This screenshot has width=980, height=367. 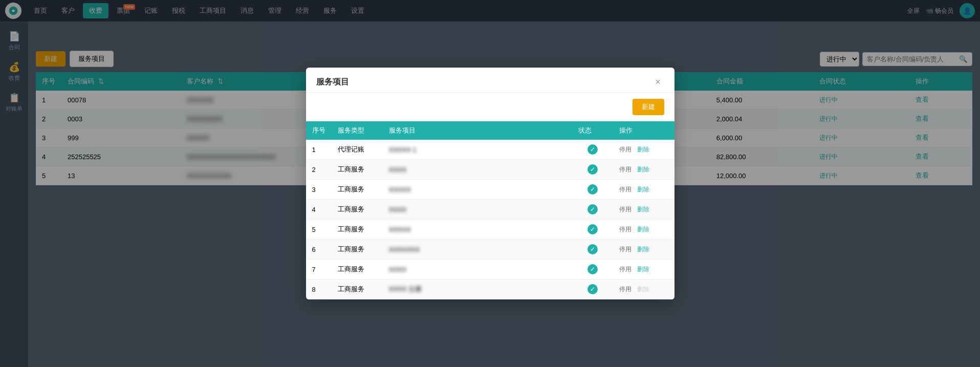 I want to click on modal-table-row: 7 工商服务 XXXX ✓ 停用 删除, so click(x=490, y=269).